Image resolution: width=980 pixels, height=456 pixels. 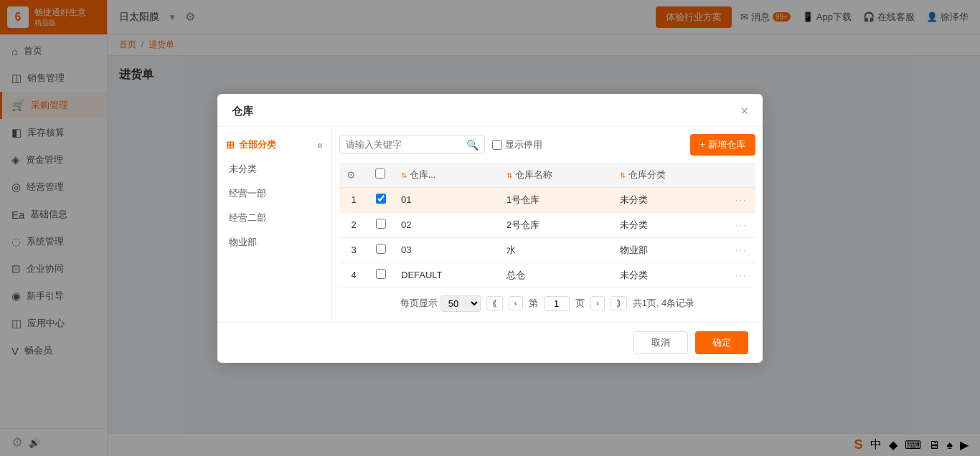 I want to click on row-name: 2号仓库, so click(x=556, y=225).